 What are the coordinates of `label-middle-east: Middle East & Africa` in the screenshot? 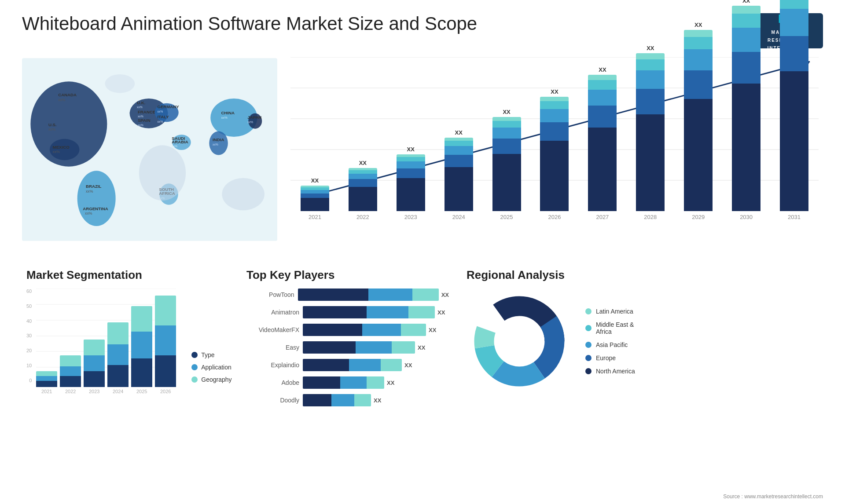 It's located at (615, 328).